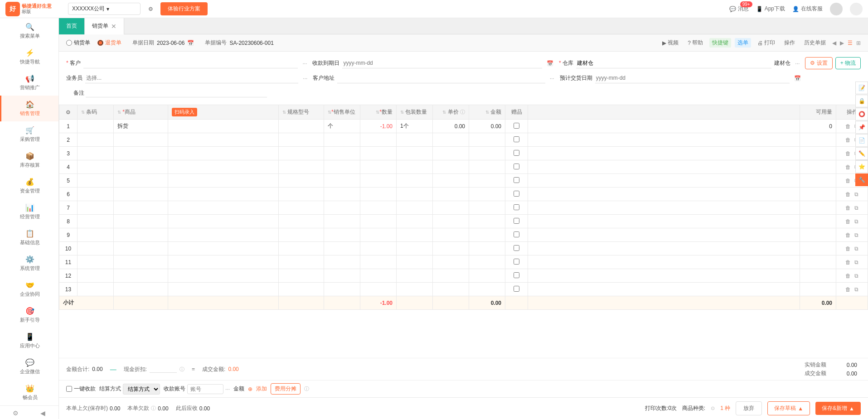 This screenshot has width=868, height=419. What do you see at coordinates (743, 43) in the screenshot?
I see `select-btn: 选单` at bounding box center [743, 43].